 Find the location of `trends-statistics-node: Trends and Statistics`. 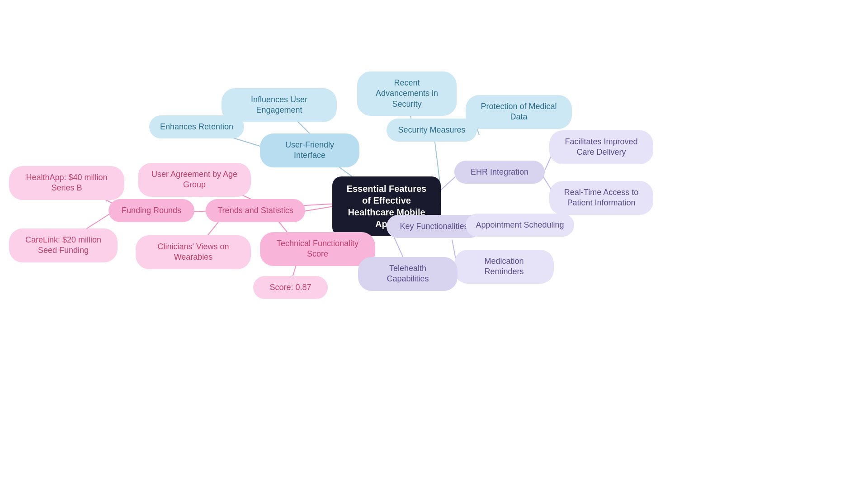

trends-statistics-node: Trends and Statistics is located at coordinates (255, 211).